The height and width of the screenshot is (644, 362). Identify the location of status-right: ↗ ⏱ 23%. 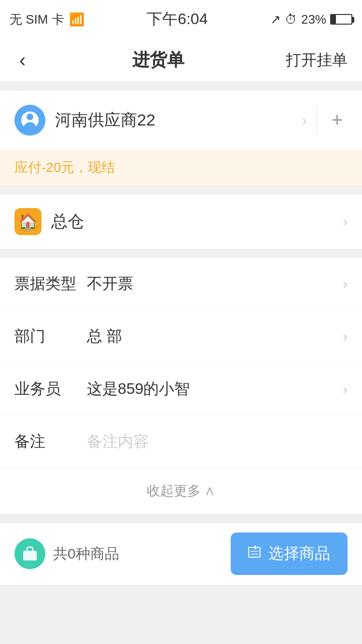
(311, 19).